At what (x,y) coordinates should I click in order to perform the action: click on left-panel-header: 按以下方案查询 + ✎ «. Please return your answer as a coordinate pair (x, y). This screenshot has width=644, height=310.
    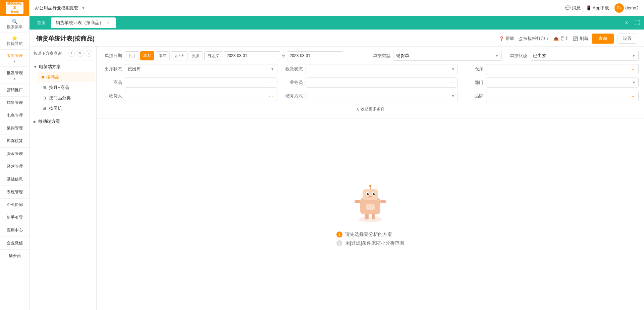
    Looking at the image, I should click on (63, 54).